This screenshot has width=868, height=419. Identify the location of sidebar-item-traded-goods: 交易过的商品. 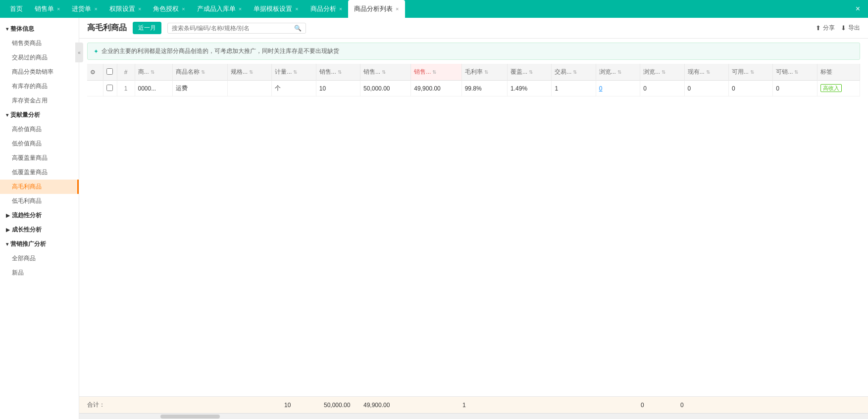
(40, 57).